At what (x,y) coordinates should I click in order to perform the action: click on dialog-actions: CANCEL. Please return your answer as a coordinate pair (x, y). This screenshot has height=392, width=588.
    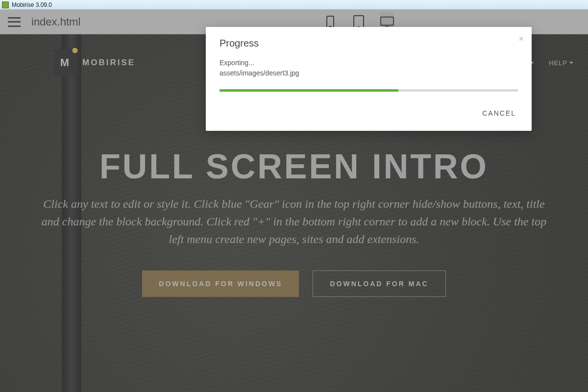
    Looking at the image, I should click on (368, 113).